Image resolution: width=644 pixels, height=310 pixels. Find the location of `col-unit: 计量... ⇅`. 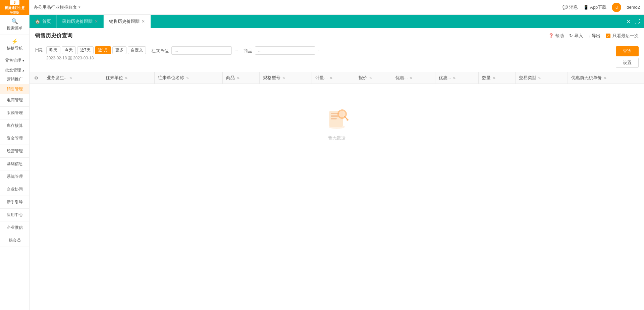

col-unit: 计量... ⇅ is located at coordinates (333, 78).